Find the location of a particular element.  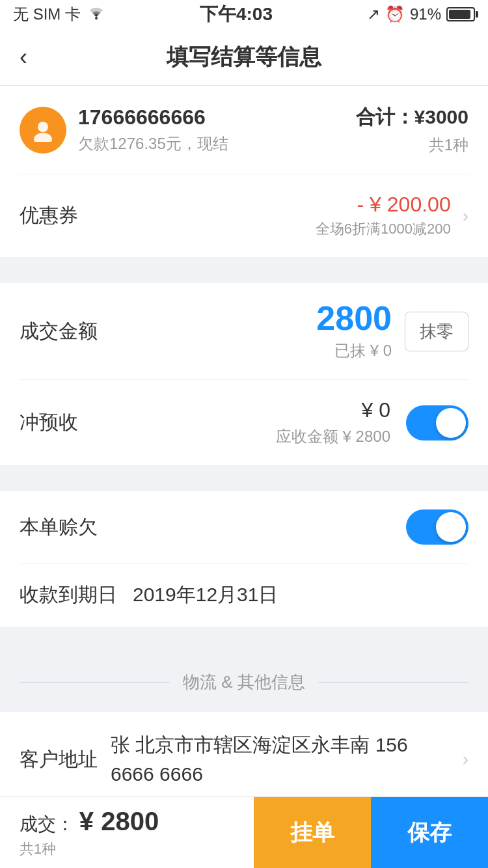

coupon-amount: - ¥ 200.00 is located at coordinates (383, 204).